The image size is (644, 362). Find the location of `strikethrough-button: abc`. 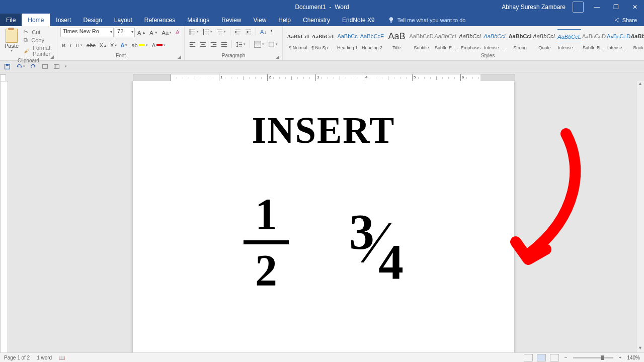

strikethrough-button: abc is located at coordinates (91, 45).